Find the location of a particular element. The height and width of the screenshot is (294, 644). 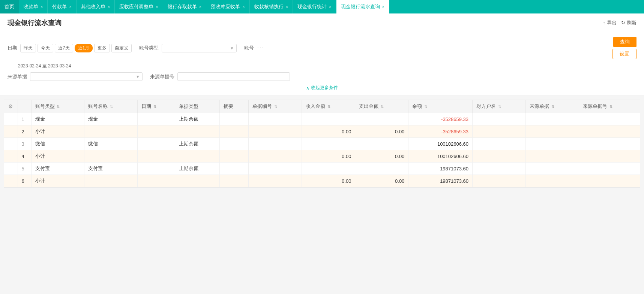

row-expense: 0.00 is located at coordinates (382, 132).